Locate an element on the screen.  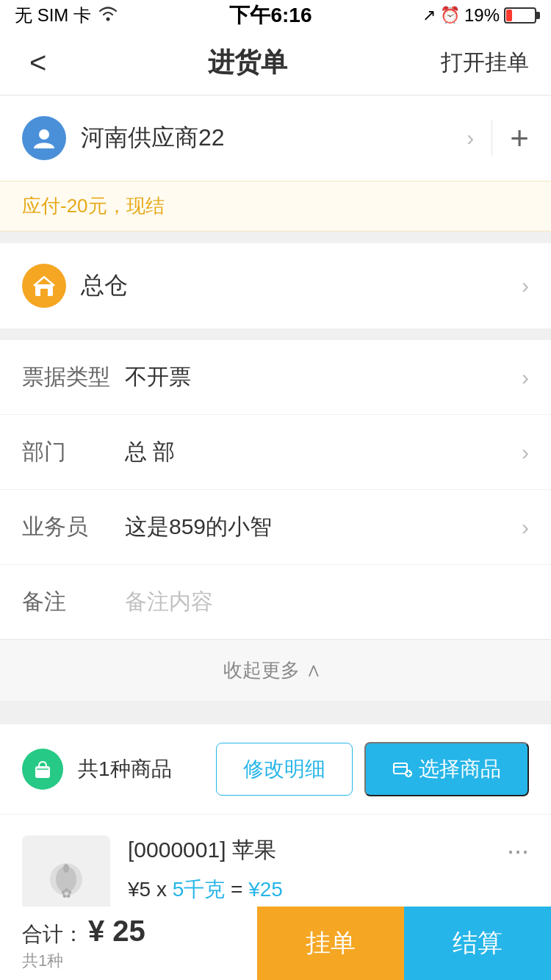
notice-bar: 应付-20元，现结 is located at coordinates (276, 206).